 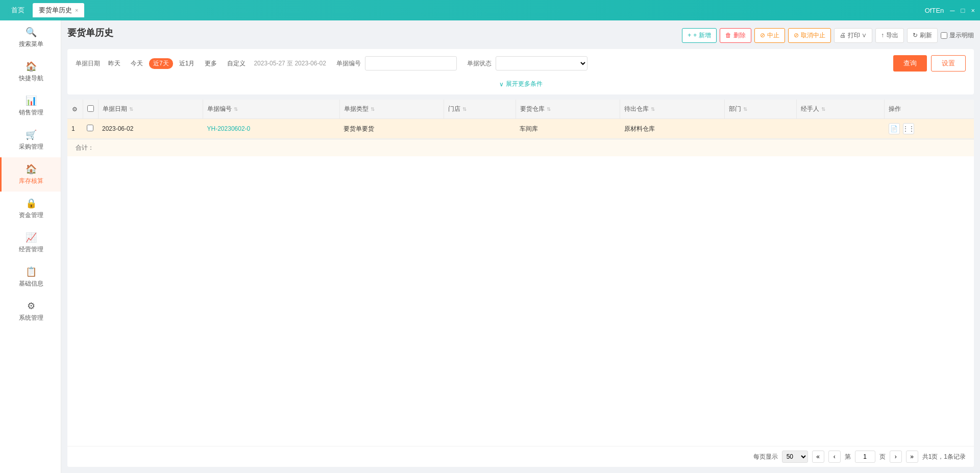 I want to click on stop-button: ⊘ 中止, so click(x=770, y=36).